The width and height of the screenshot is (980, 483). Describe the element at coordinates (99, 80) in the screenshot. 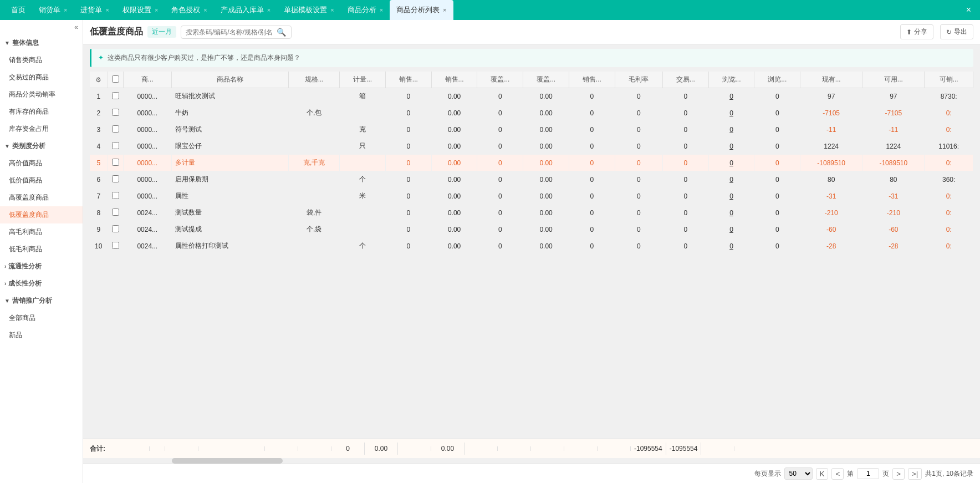

I see `settings-icon: ⚙` at that location.